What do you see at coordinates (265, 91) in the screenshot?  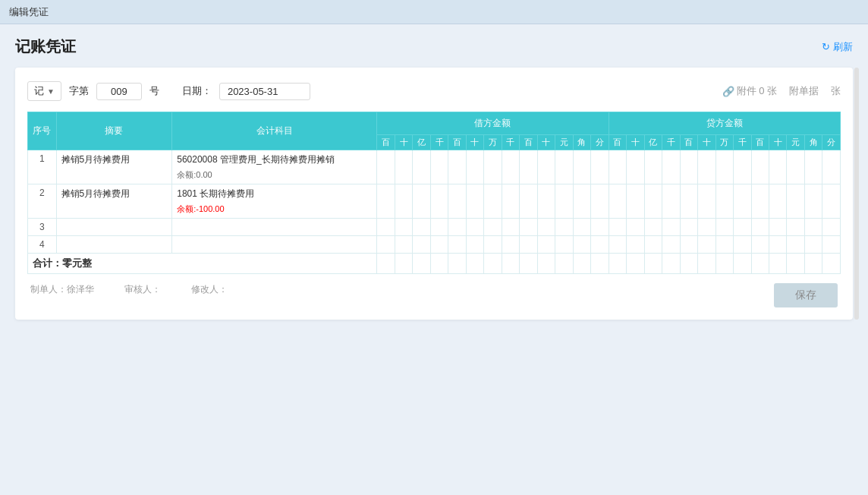 I see `date-input` at bounding box center [265, 91].